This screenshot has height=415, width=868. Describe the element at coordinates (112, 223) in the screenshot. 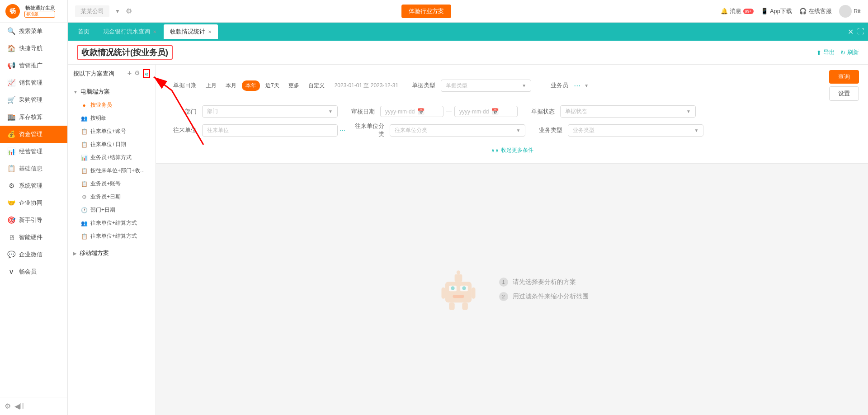

I see `scheme-counterpart-settlement1: 👥 往来单位+结算方式` at that location.